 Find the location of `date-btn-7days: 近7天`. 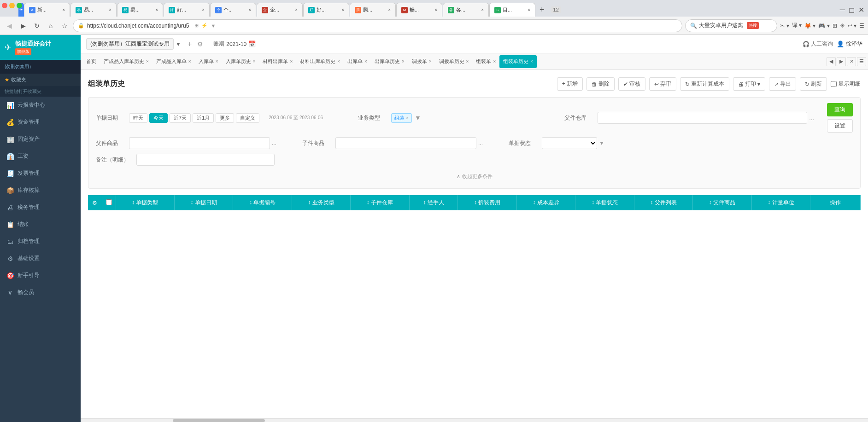

date-btn-7days: 近7天 is located at coordinates (180, 118).